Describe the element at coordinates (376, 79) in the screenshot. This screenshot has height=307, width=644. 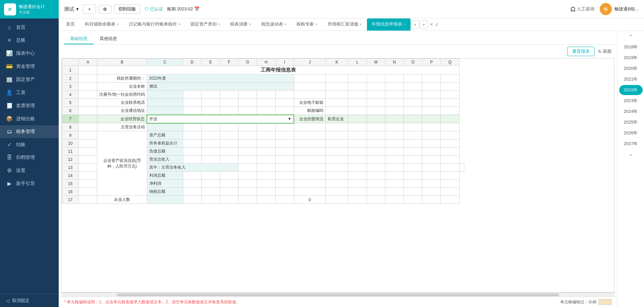
I see `cell-2-m` at that location.